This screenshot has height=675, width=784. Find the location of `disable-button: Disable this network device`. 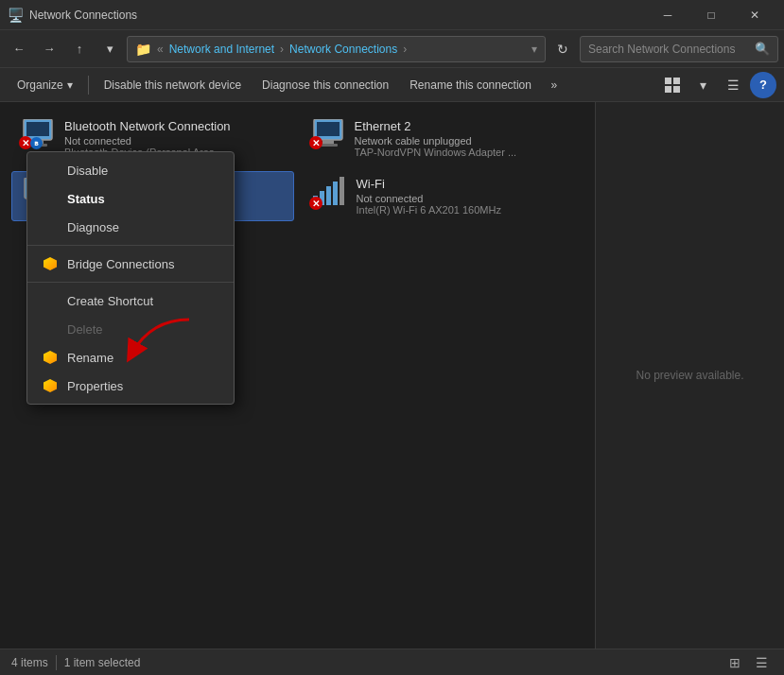

disable-button: Disable this network device is located at coordinates (172, 85).